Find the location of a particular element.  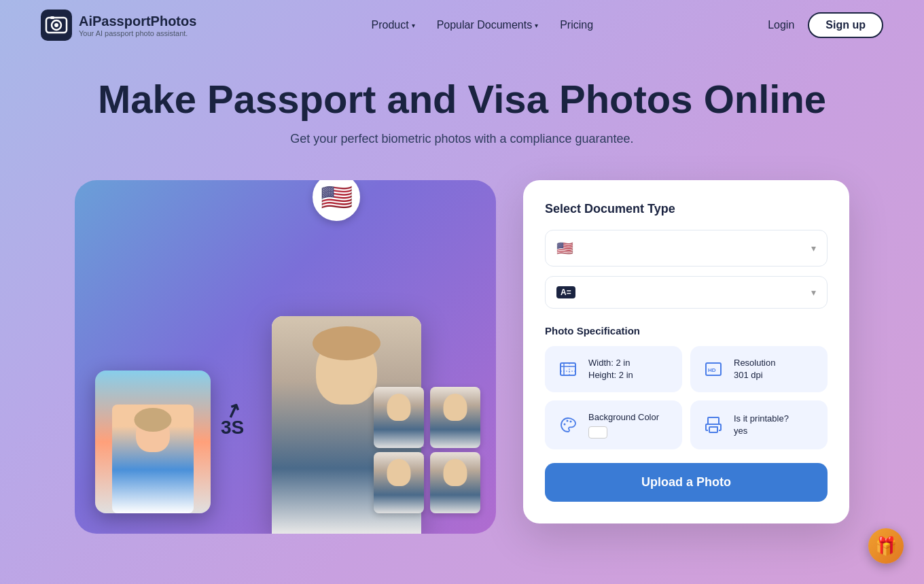

hero-subtitle: Get your perfect biometric photos with a… is located at coordinates (462, 139).